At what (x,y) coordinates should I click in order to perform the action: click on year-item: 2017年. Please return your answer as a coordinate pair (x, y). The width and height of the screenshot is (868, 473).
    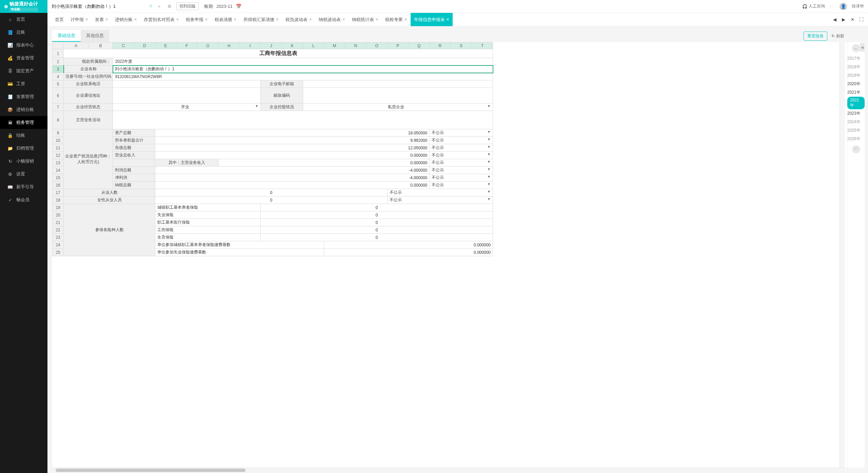
    Looking at the image, I should click on (856, 58).